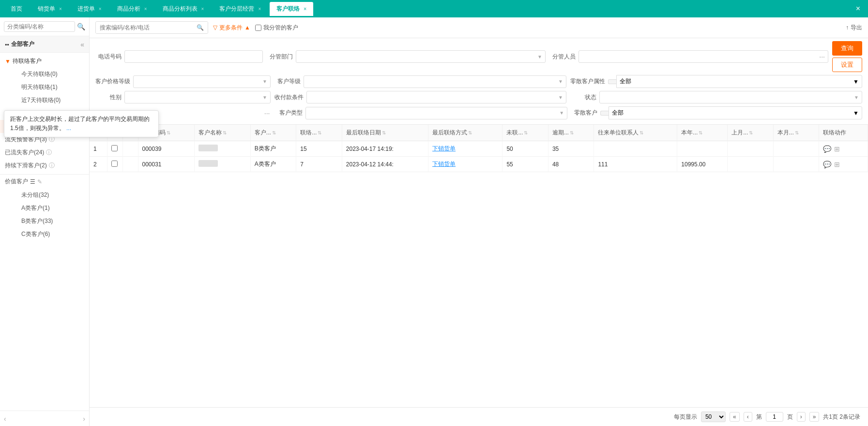 The height and width of the screenshot is (426, 868). I want to click on sidebar-search-icon: 🔍, so click(81, 27).